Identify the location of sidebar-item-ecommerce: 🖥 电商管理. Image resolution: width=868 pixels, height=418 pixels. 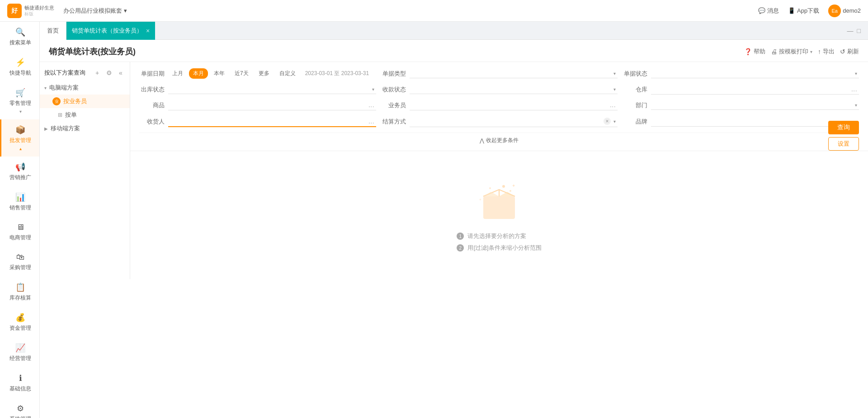
(20, 232).